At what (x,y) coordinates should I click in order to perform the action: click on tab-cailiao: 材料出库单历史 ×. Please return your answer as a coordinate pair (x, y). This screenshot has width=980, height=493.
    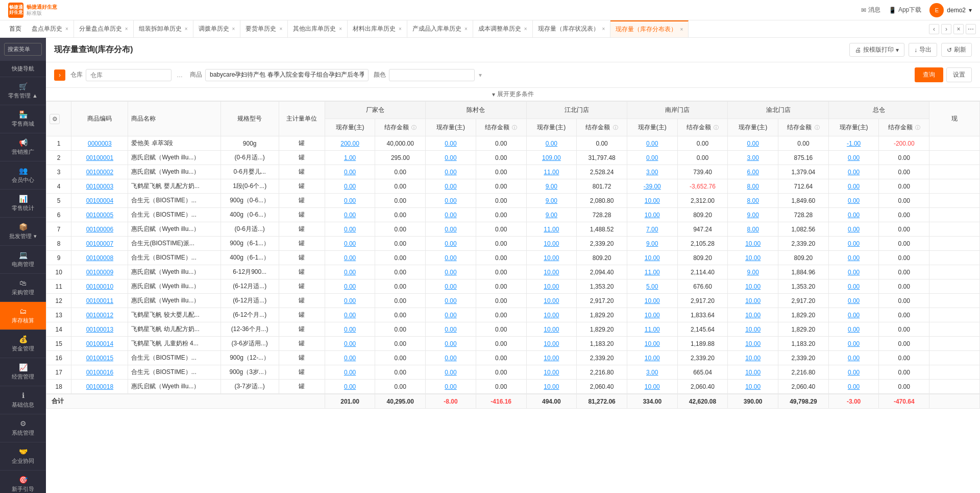
    Looking at the image, I should click on (378, 29).